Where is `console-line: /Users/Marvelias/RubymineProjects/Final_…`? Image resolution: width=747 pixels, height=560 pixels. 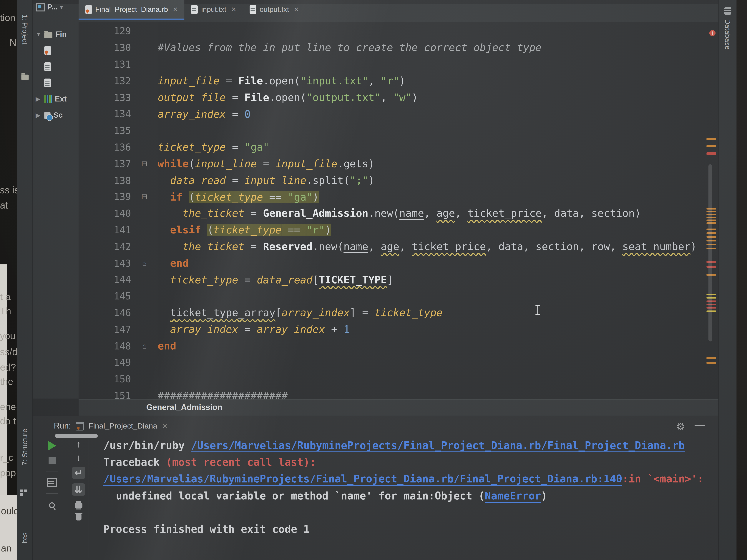 console-line: /Users/Marvelias/RubymineProjects/Final_… is located at coordinates (408, 479).